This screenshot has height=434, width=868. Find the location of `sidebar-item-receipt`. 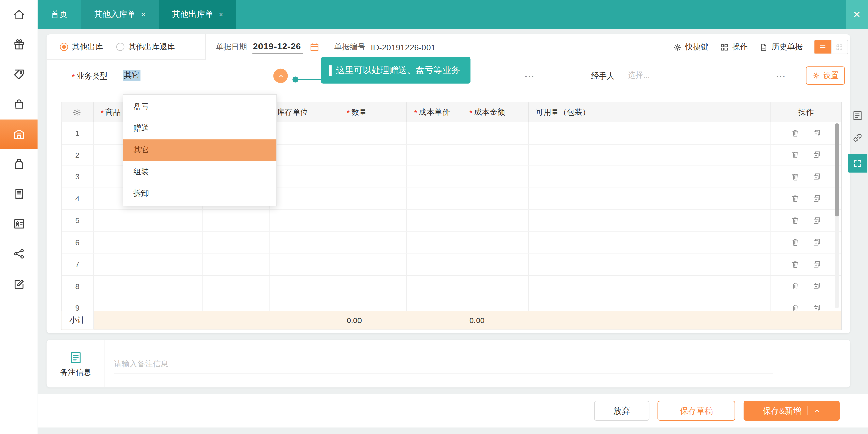

sidebar-item-receipt is located at coordinates (19, 194).